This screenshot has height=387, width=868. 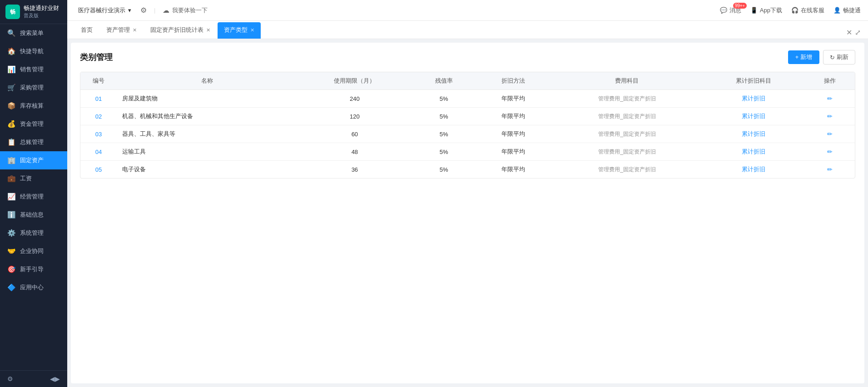 I want to click on sales-icon: 📊, so click(x=11, y=69).